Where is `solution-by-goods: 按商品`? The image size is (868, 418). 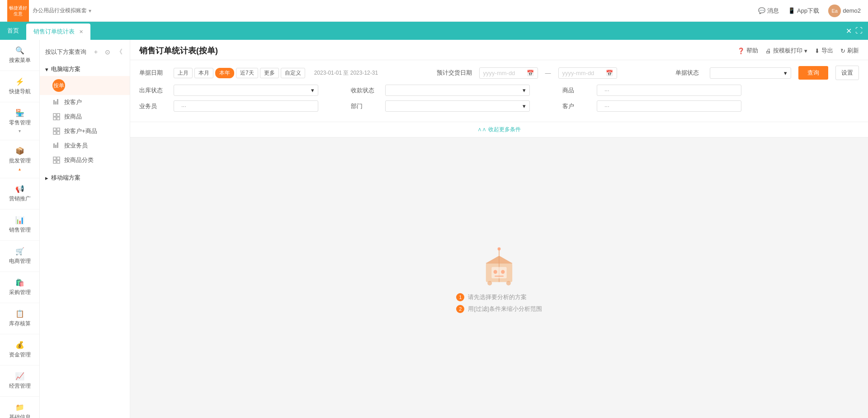
solution-by-goods: 按商品 is located at coordinates (85, 117).